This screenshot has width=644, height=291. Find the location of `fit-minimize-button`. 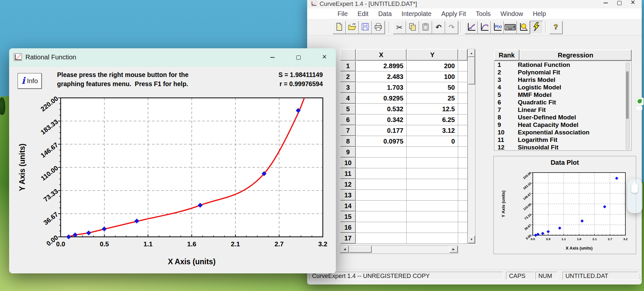

fit-minimize-button is located at coordinates (272, 57).